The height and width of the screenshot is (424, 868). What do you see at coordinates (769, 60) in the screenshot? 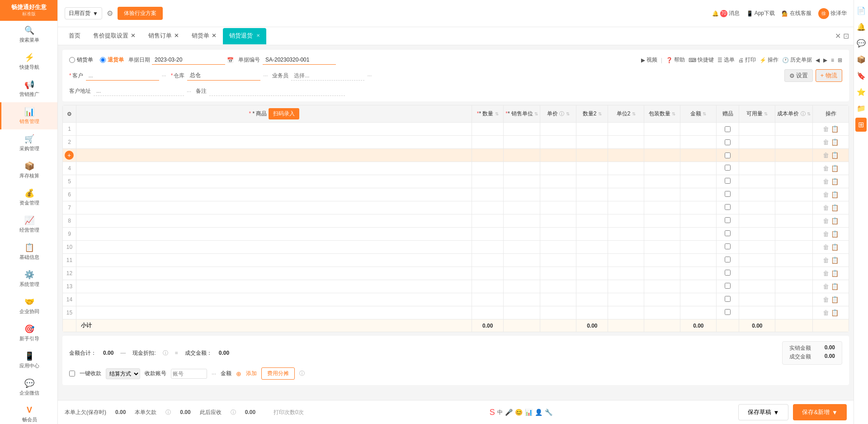
I see `operate-btn: ⚡ 操作` at bounding box center [769, 60].